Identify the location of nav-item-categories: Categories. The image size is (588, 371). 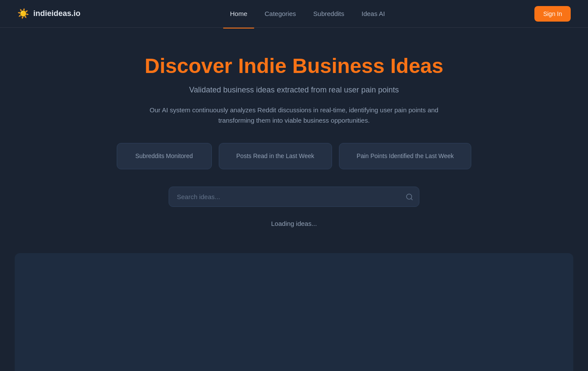
(280, 14).